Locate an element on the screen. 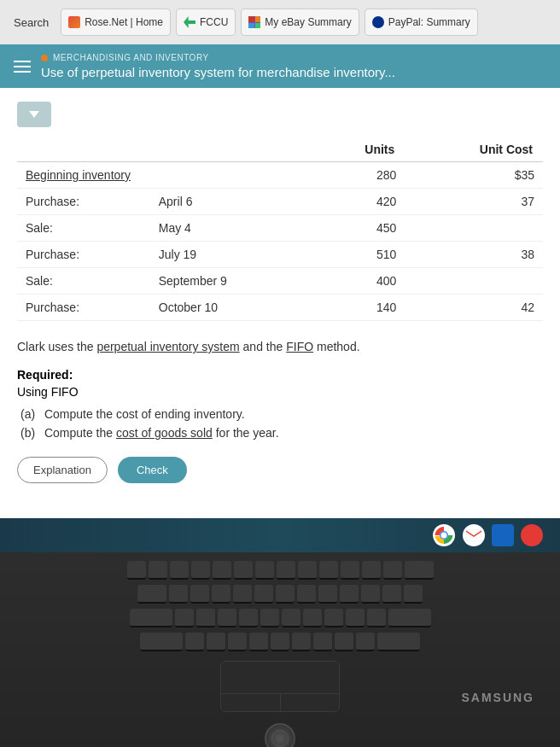 The height and width of the screenshot is (747, 560). fifo-link: FIFO is located at coordinates (300, 347).